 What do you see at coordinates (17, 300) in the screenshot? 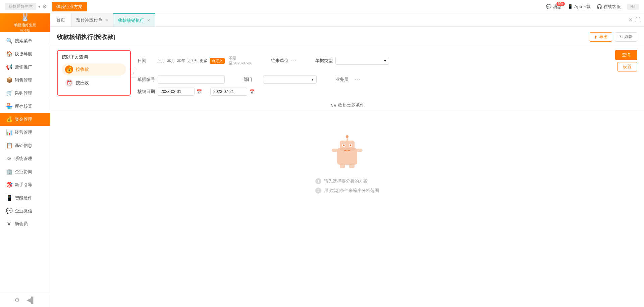
I see `settings-bottom-icon: ⚙` at bounding box center [17, 300].